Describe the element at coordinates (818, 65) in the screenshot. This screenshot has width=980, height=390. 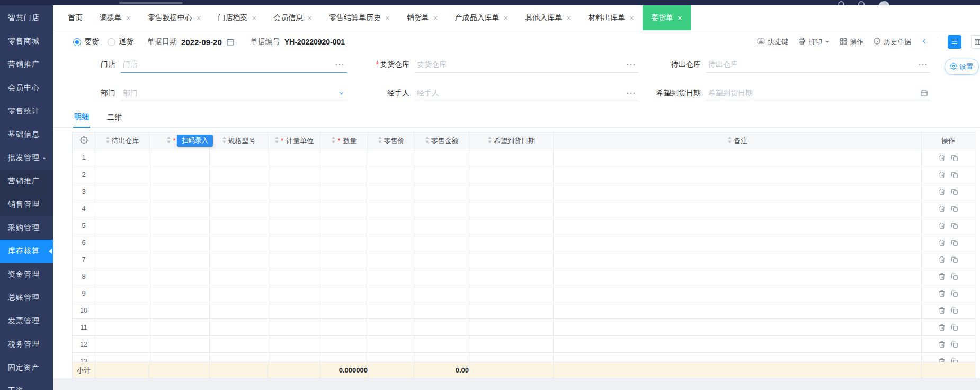
I see `out-warehouse-input: 待出仓库···` at that location.